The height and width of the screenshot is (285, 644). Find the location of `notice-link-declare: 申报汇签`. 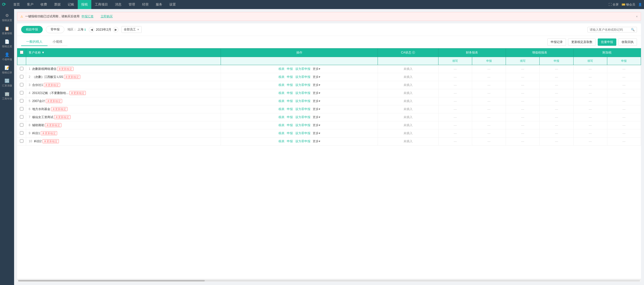

notice-link-declare: 申报汇签 is located at coordinates (88, 17).